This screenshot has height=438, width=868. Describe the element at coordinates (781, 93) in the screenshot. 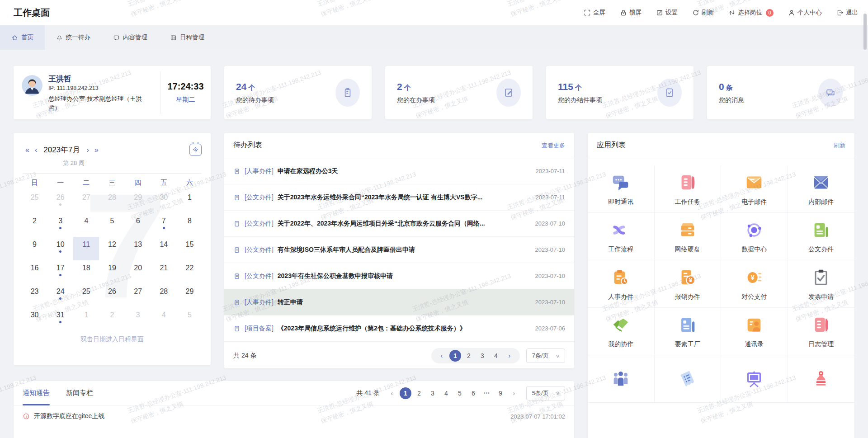

I see `stat-card-3: 0条 您的消息` at that location.